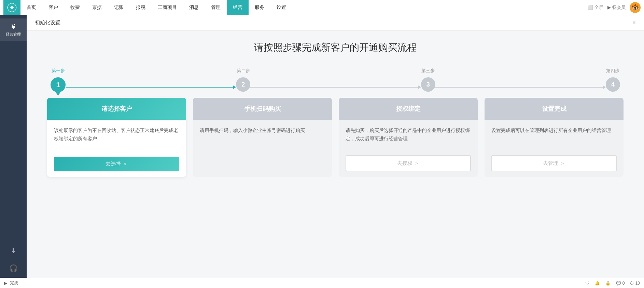  I want to click on setup-heading: 请按照步骤完成新客户的开通购买流程, so click(335, 48).